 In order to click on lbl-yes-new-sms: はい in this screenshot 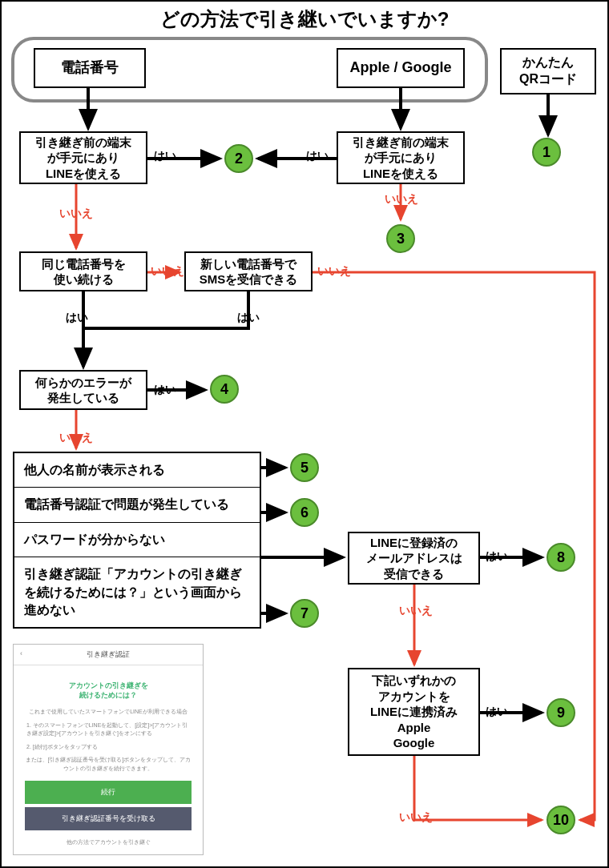, I will do `click(248, 318)`.